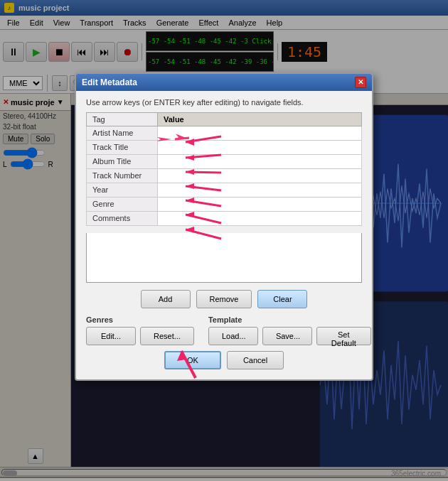  What do you see at coordinates (260, 175) in the screenshot?
I see `value-track-number` at bounding box center [260, 175].